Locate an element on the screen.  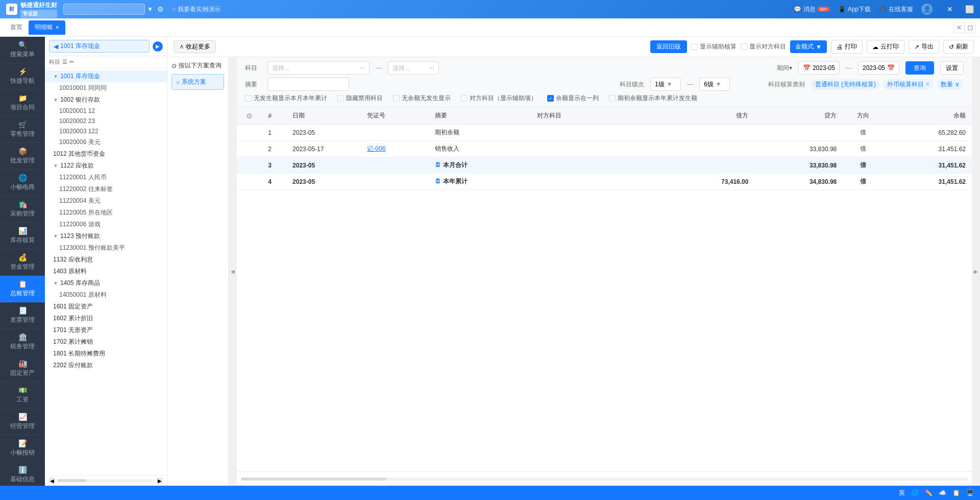
tree-item-1405: ▼ 1405 库存商品 is located at coordinates (106, 283).